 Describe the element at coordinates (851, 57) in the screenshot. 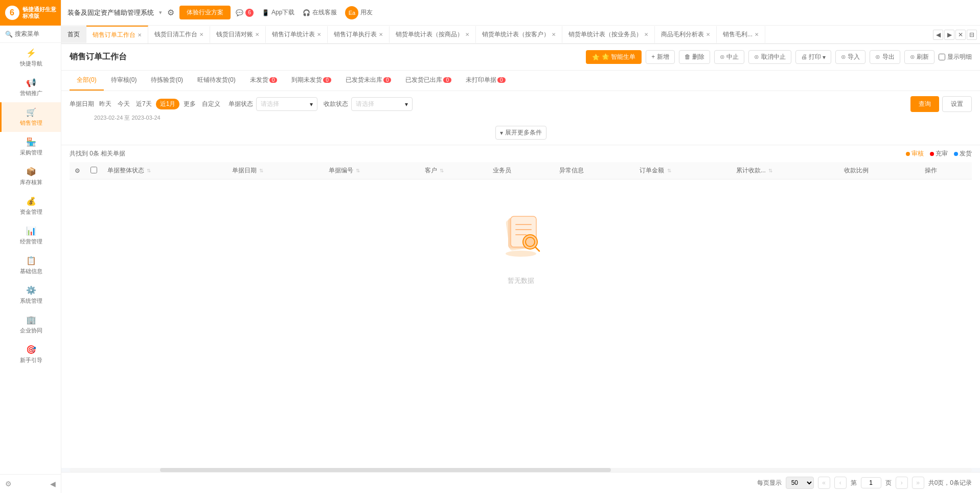

I see `import-button: ⊙ 导入` at that location.